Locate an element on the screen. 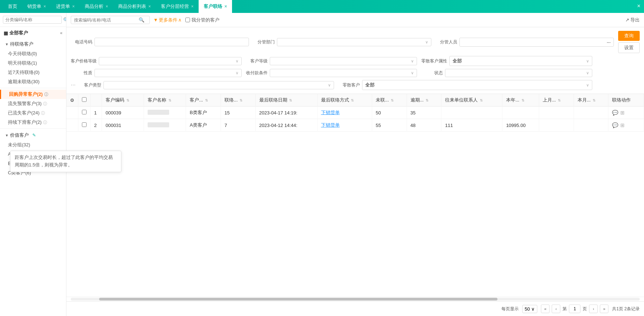 The height and width of the screenshot is (316, 644). close-purchase-order: × is located at coordinates (73, 6).